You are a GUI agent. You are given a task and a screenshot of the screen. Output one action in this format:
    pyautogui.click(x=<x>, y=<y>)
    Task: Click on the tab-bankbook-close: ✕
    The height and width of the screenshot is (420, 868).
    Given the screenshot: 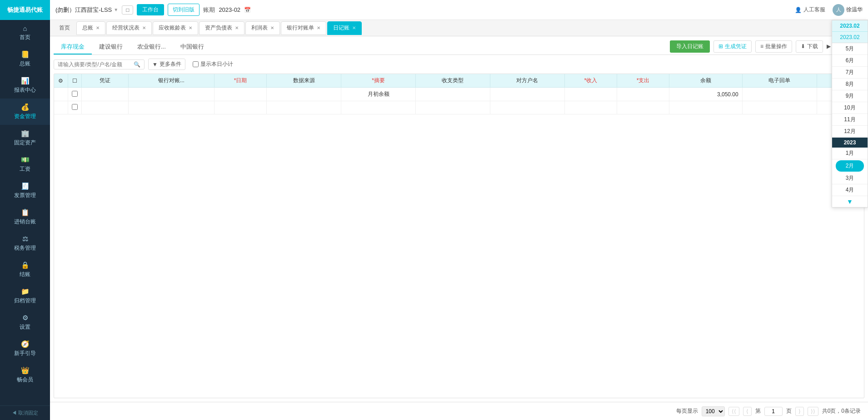 What is the action you would take?
    pyautogui.click(x=319, y=28)
    